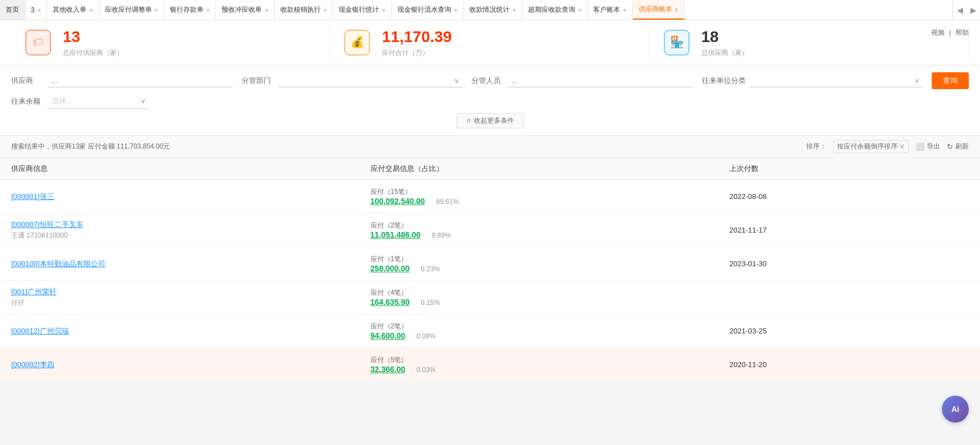  What do you see at coordinates (28, 101) in the screenshot?
I see `balance-filter-label: 往来余额` at bounding box center [28, 101].